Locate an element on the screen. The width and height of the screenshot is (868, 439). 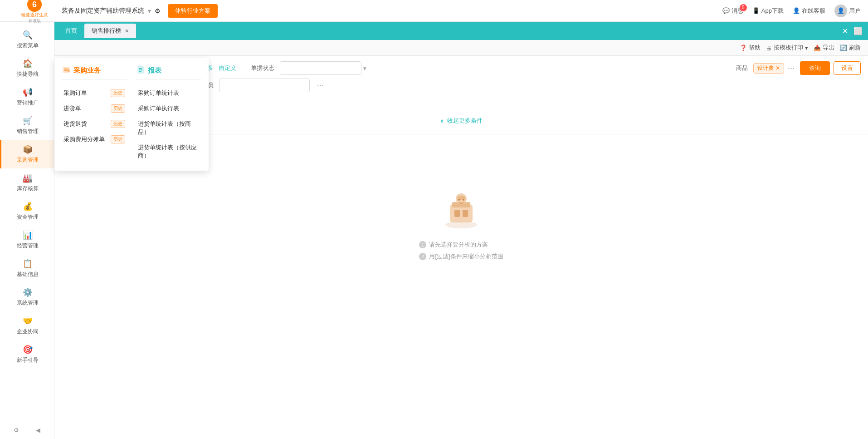
print-template-btn: 🖨 按模板打印 ▾ is located at coordinates (787, 48).